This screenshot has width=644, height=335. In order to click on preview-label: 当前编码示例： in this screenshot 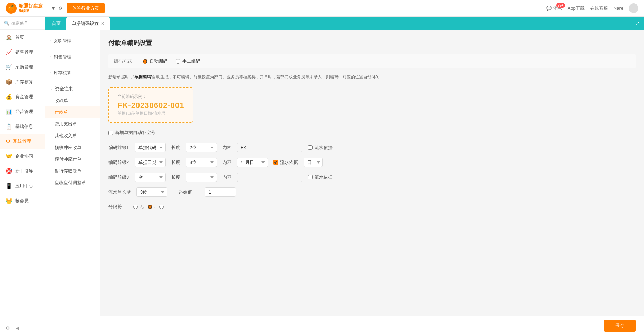, I will do `click(151, 97)`.